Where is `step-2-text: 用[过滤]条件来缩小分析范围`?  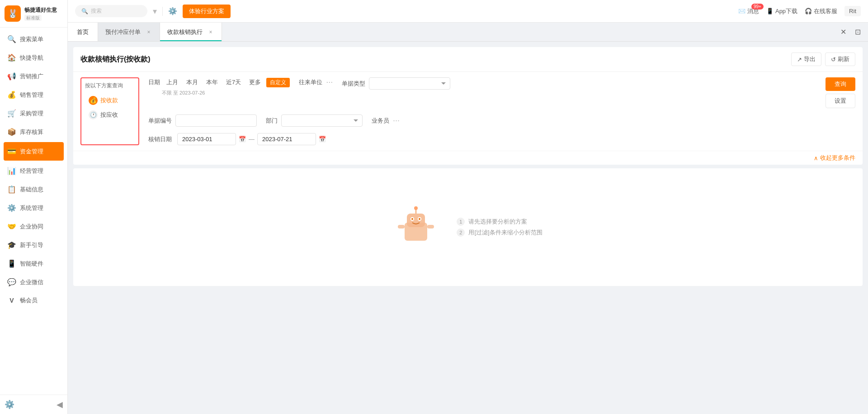
step-2-text: 用[过滤]条件来缩小分析范围 is located at coordinates (505, 233).